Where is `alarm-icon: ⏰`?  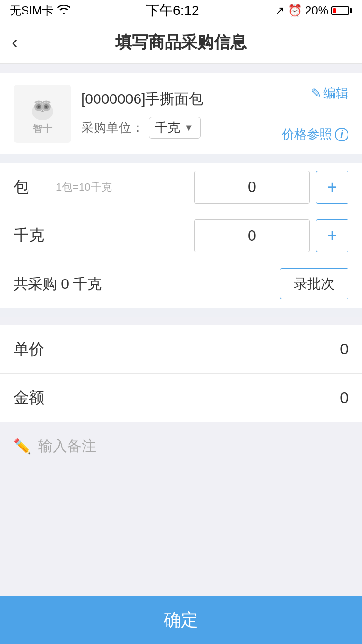
alarm-icon: ⏰ is located at coordinates (295, 11).